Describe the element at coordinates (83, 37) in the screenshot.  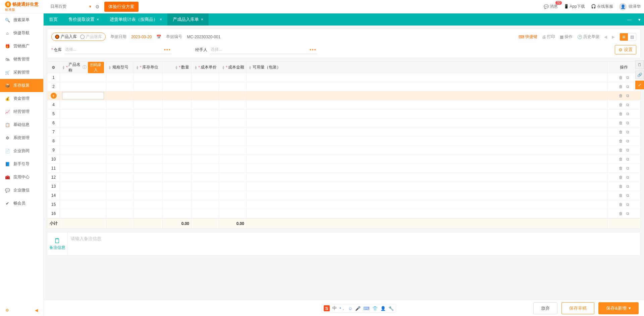
I see `radio-out-input` at that location.